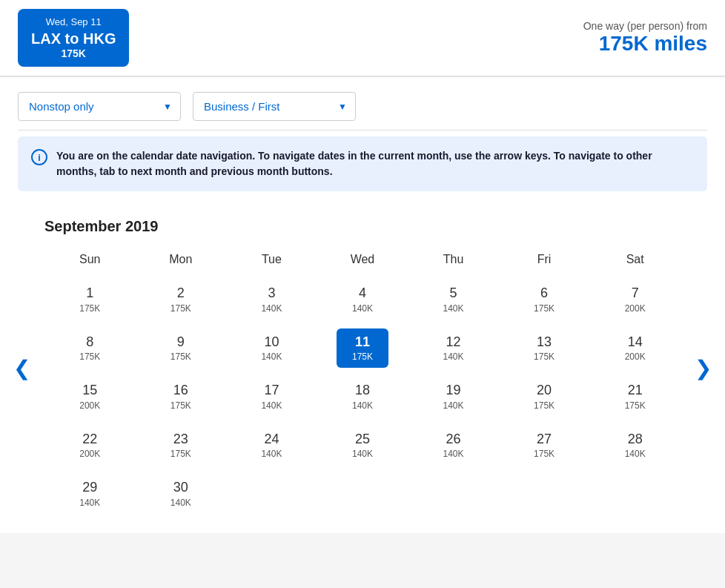 The width and height of the screenshot is (725, 588). What do you see at coordinates (544, 294) in the screenshot?
I see `day-number: 6` at bounding box center [544, 294].